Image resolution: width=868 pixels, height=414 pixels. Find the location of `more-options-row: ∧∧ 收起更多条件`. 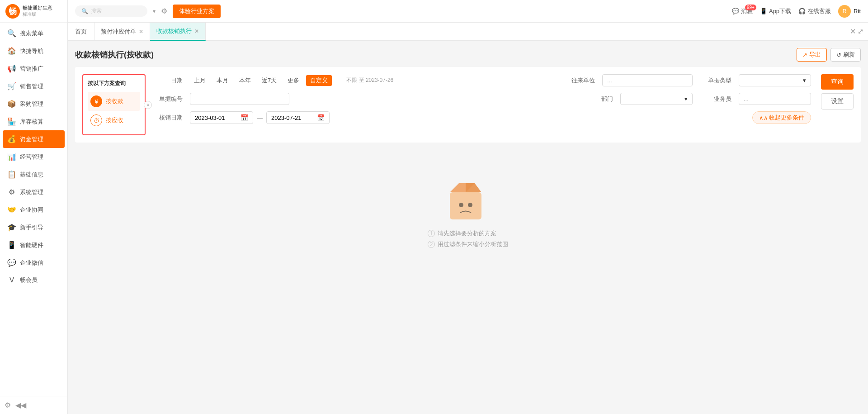

more-options-row: ∧∧ 收起更多条件 is located at coordinates (782, 118).